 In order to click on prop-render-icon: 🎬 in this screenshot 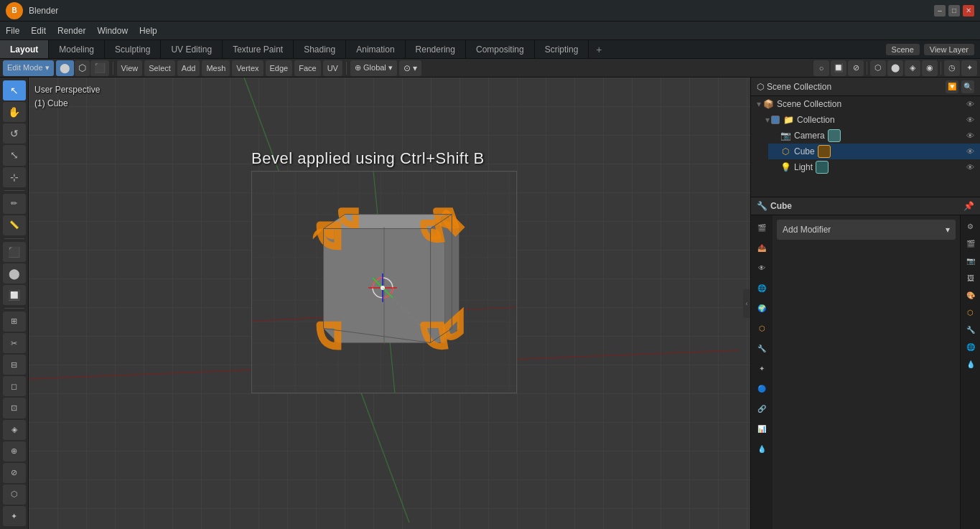, I will do `click(762, 228)`.